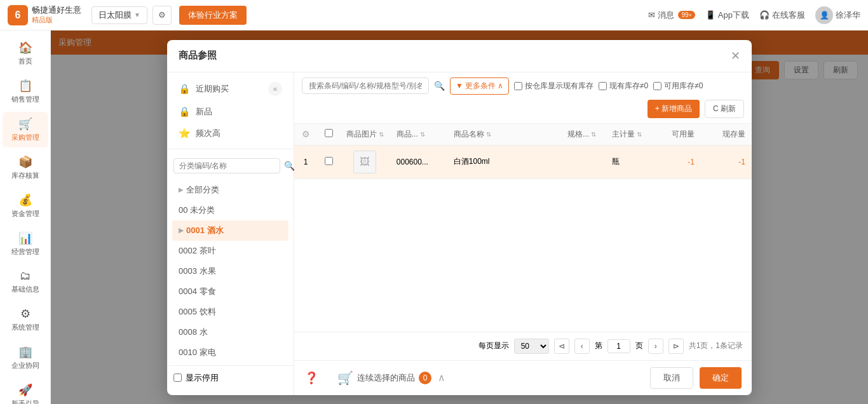 This screenshot has height=404, width=868. Describe the element at coordinates (724, 109) in the screenshot. I see `refresh-button: C 刷新` at that location.